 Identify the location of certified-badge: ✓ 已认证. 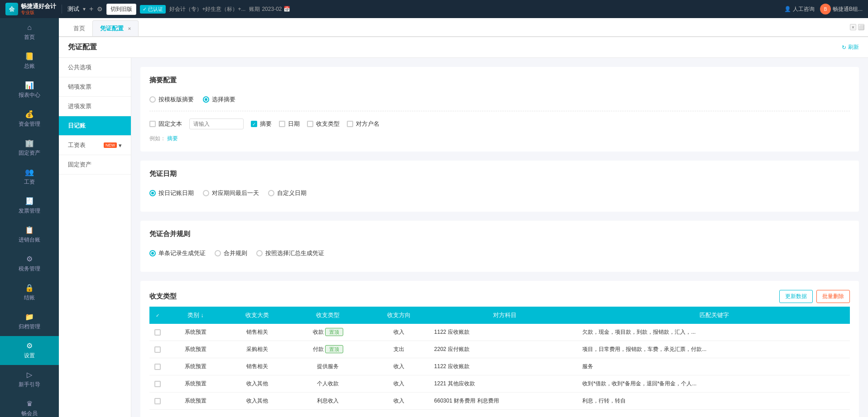
(153, 9).